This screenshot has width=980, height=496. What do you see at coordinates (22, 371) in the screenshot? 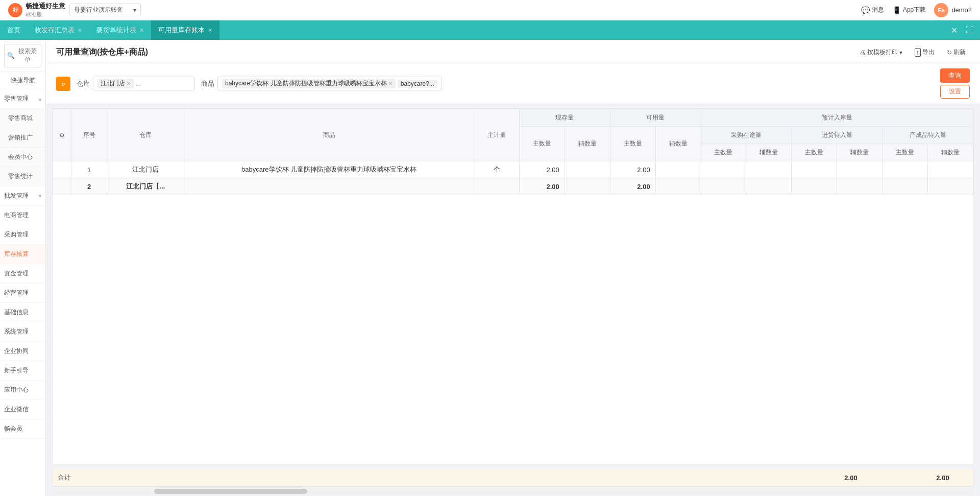
I see `sidebar-item-new-guide: 新手引导` at bounding box center [22, 371].